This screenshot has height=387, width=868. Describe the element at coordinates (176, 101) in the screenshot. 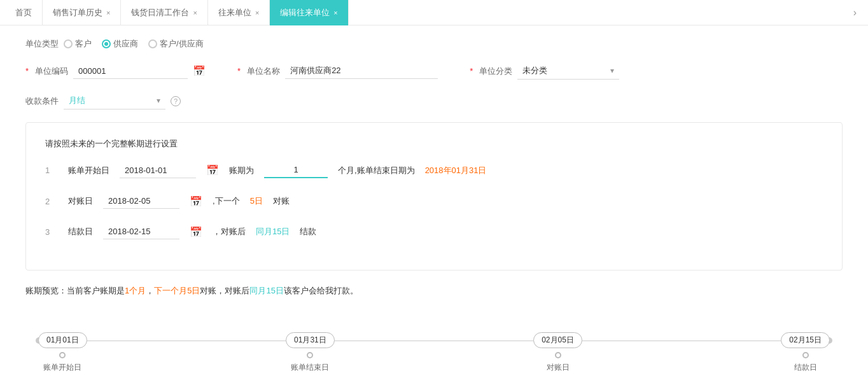

I see `help-icon: ?` at that location.